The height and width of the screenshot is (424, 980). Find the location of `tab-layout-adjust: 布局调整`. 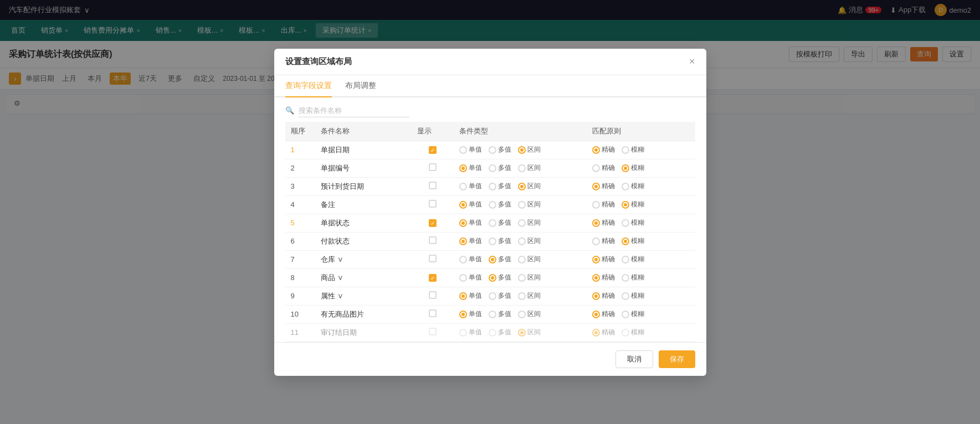

tab-layout-adjust: 布局调整 is located at coordinates (361, 86).